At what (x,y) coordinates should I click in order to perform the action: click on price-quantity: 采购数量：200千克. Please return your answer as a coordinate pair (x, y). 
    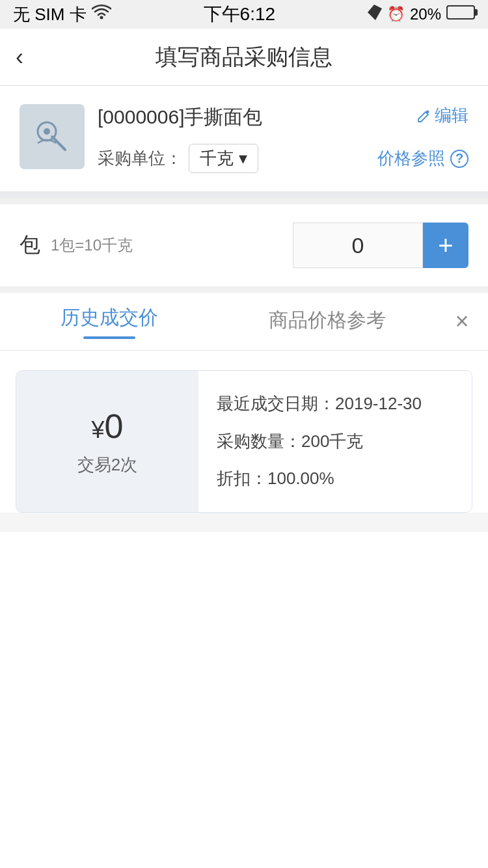
    Looking at the image, I should click on (335, 442).